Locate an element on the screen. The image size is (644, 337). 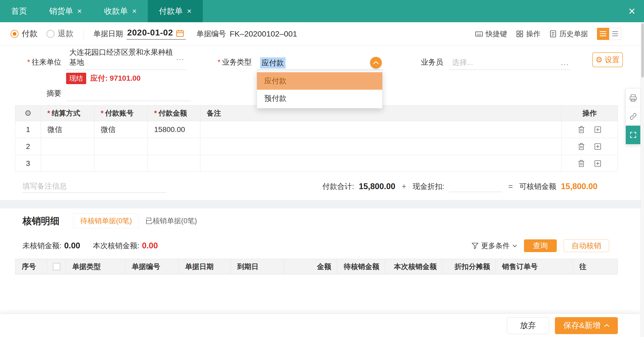
print-button is located at coordinates (633, 98).